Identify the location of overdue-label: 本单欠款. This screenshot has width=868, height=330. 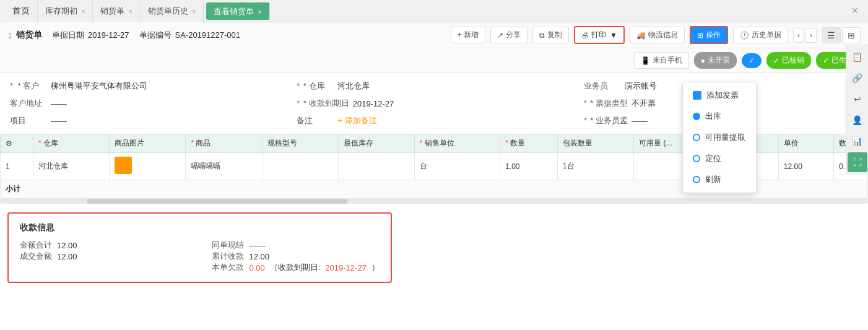
(228, 267).